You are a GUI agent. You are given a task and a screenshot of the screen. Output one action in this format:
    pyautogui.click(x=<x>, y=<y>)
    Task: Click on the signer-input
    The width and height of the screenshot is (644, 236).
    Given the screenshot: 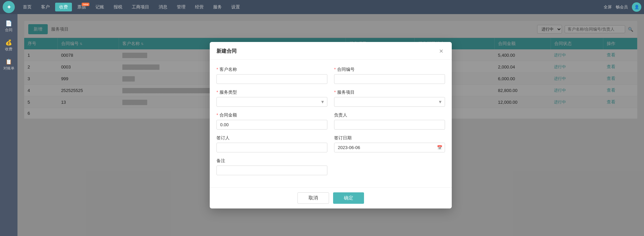 What is the action you would take?
    pyautogui.click(x=272, y=148)
    